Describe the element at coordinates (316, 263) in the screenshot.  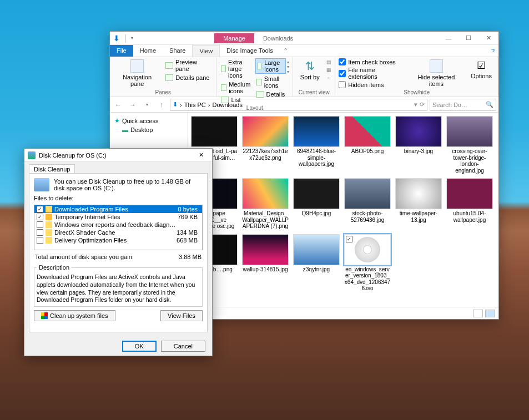
I see `file-item: z3qytnr.jpg` at that location.